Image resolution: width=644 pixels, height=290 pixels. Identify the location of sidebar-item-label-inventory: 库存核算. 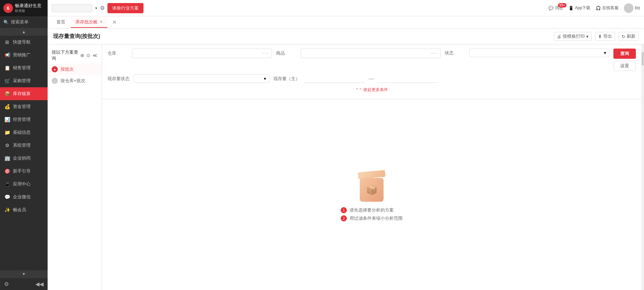
(22, 94).